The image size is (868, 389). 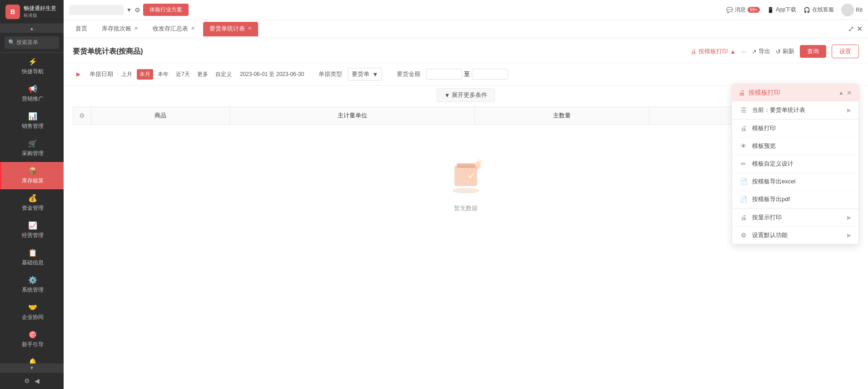 I want to click on sidebar-collapse-button: ◀, so click(x=37, y=381).